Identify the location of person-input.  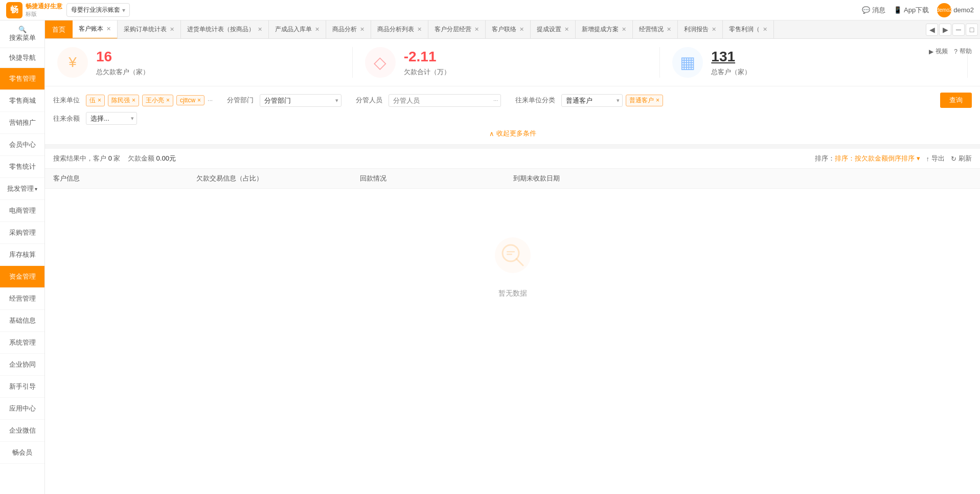
(445, 100).